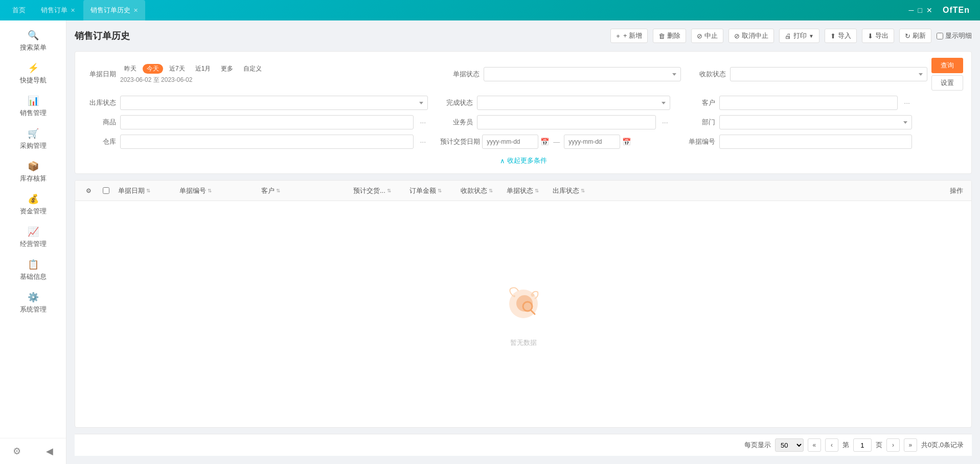 The image size is (980, 464). Describe the element at coordinates (58, 10) in the screenshot. I see `tab-sales-order: 销售订单 ✕` at that location.